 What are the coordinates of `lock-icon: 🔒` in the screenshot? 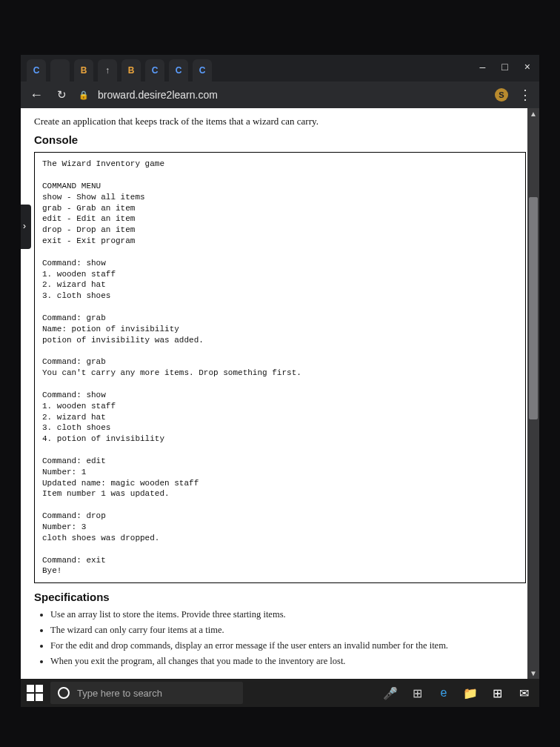 It's located at (84, 95).